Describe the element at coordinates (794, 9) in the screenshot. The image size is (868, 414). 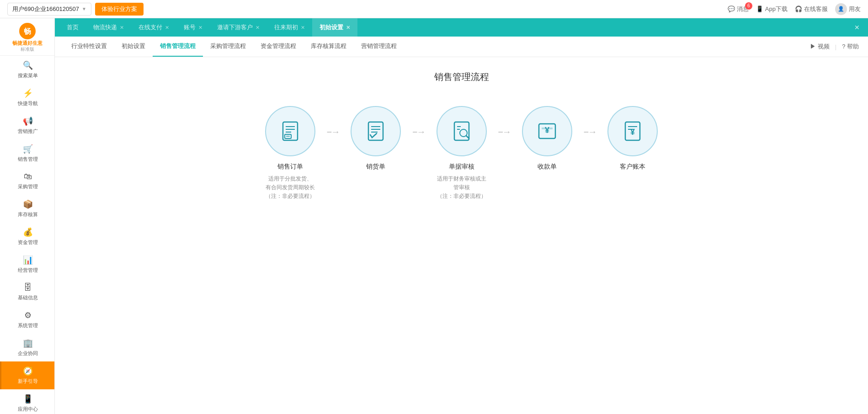
I see `top-bar-right: 💬 6 消息 📱 App下载 🎧 在线客服 👤 用友` at that location.